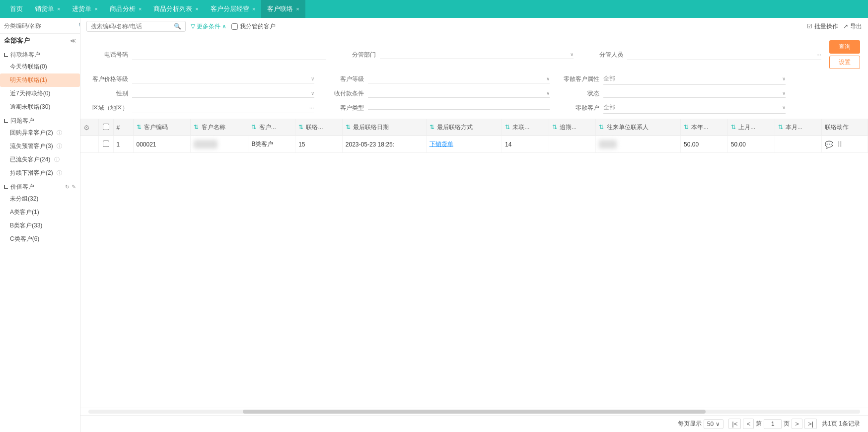 This screenshot has height=432, width=868. I want to click on export-button: ↗ 导出, so click(853, 27).